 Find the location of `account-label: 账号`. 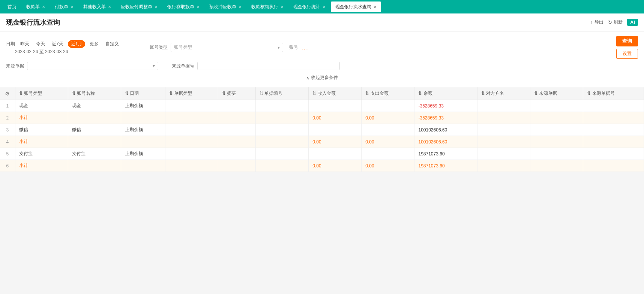

account-label: 账号 is located at coordinates (294, 47).